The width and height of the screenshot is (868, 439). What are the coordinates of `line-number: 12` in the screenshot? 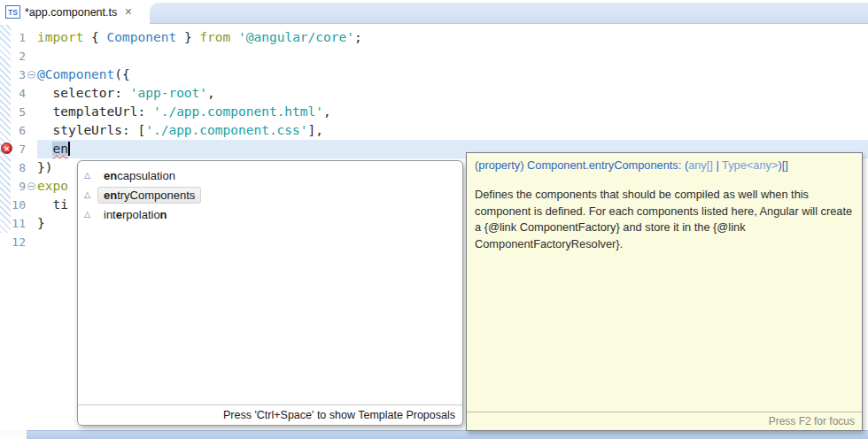 It's located at (12, 243).